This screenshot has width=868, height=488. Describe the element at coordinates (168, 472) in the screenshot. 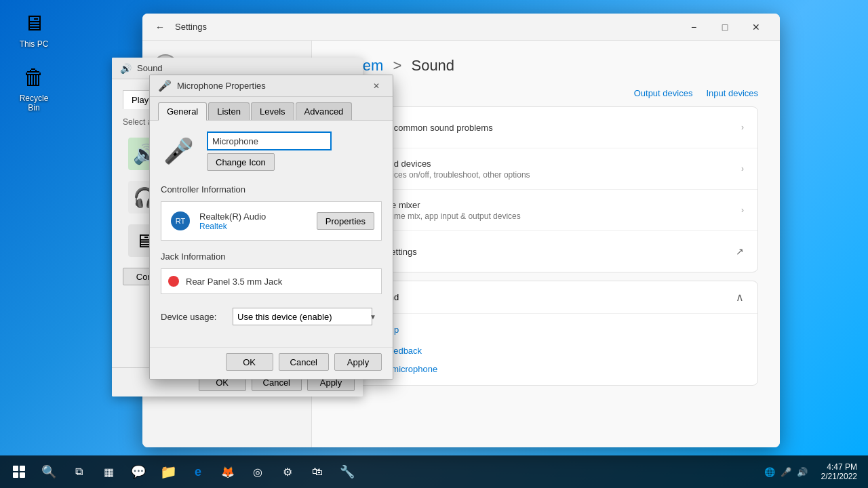

I see `taskbar-explorer: 📁` at that location.